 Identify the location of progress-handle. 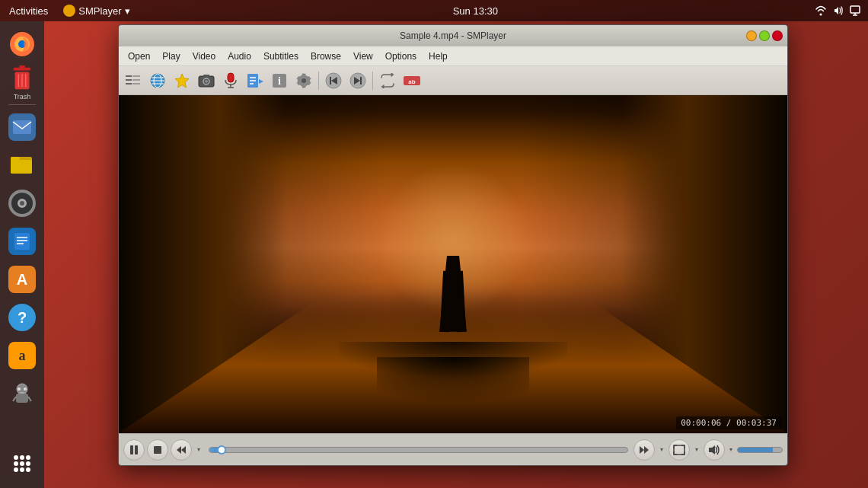
(222, 450).